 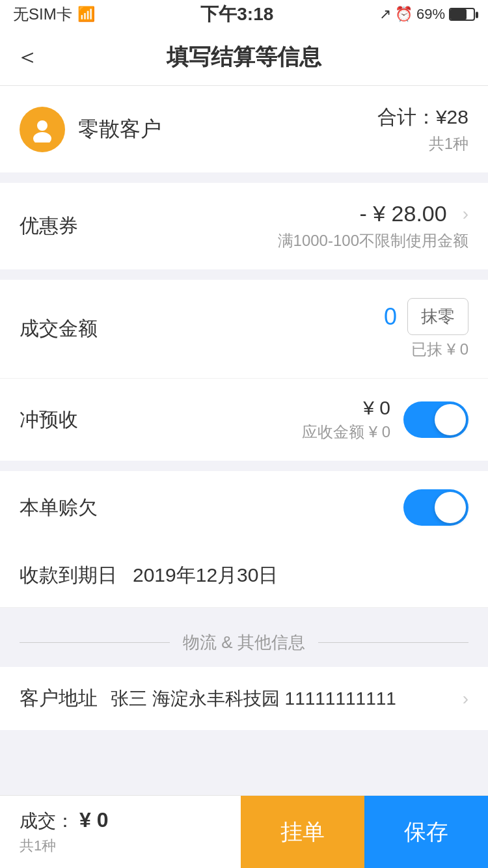 I want to click on bottom-bar: 成交： ¥ 0 共1种 挂单 保存, so click(x=244, y=832).